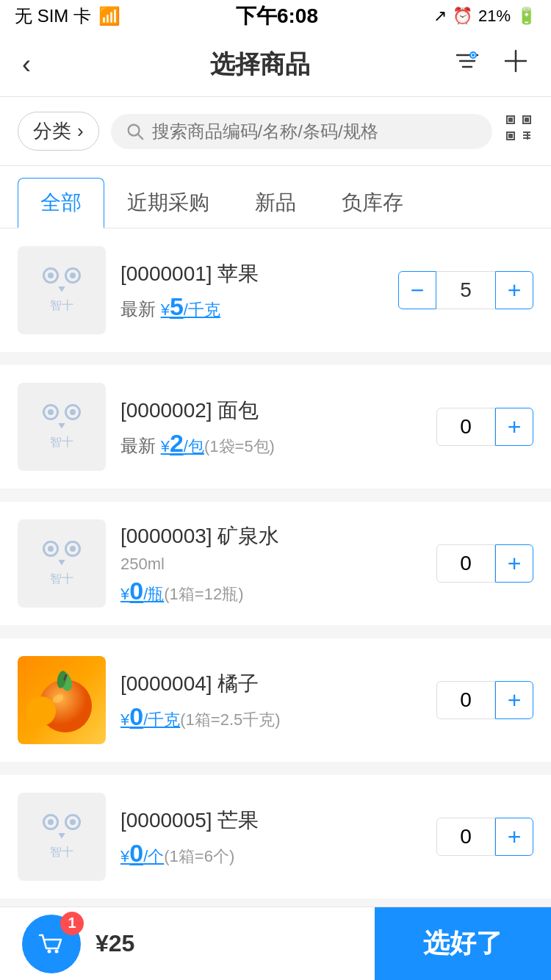 The height and width of the screenshot is (980, 551). Describe the element at coordinates (372, 203) in the screenshot. I see `tab-negative: 负库存` at that location.